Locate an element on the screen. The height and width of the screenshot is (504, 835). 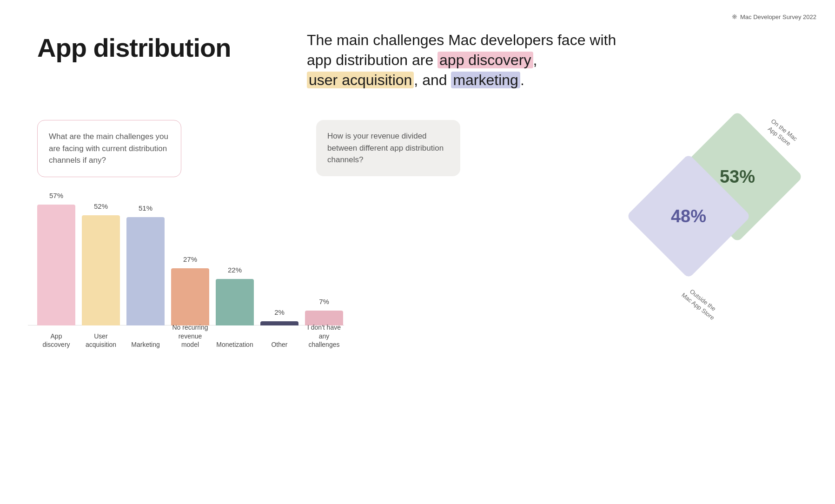
bar-pct: 51% is located at coordinates (146, 208).